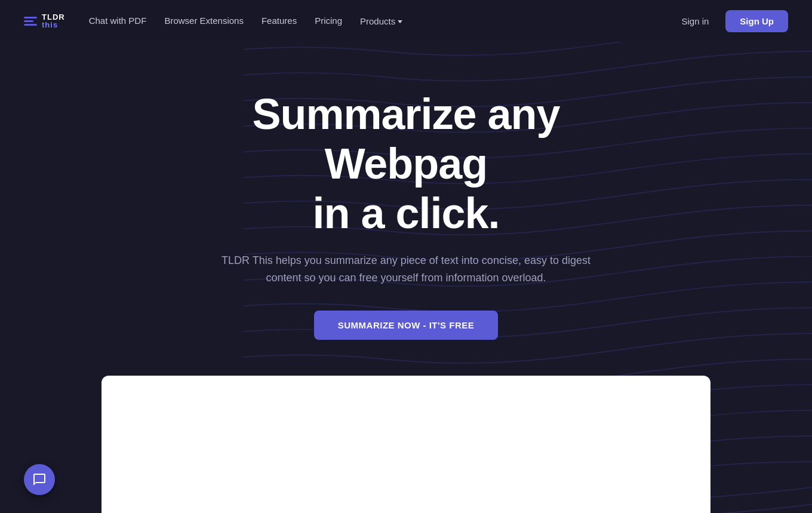  Describe the element at coordinates (406, 269) in the screenshot. I see `hero-subtext: TLDR This helps you summarize any piece …` at that location.